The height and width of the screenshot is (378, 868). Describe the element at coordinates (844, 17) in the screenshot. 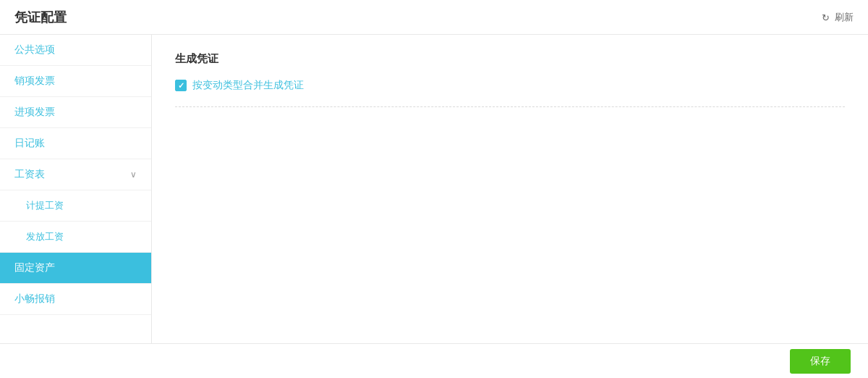

I see `refresh-label: 刷新` at that location.